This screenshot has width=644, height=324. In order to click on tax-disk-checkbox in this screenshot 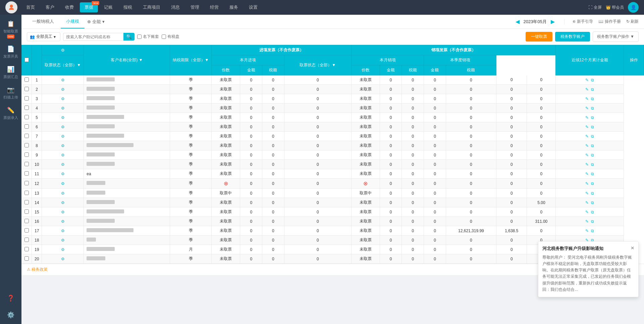, I will do `click(164, 37)`.